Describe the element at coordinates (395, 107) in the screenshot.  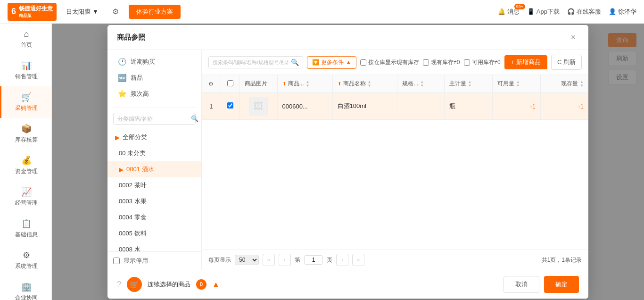
I see `product-table-body: 1 🖼` at that location.